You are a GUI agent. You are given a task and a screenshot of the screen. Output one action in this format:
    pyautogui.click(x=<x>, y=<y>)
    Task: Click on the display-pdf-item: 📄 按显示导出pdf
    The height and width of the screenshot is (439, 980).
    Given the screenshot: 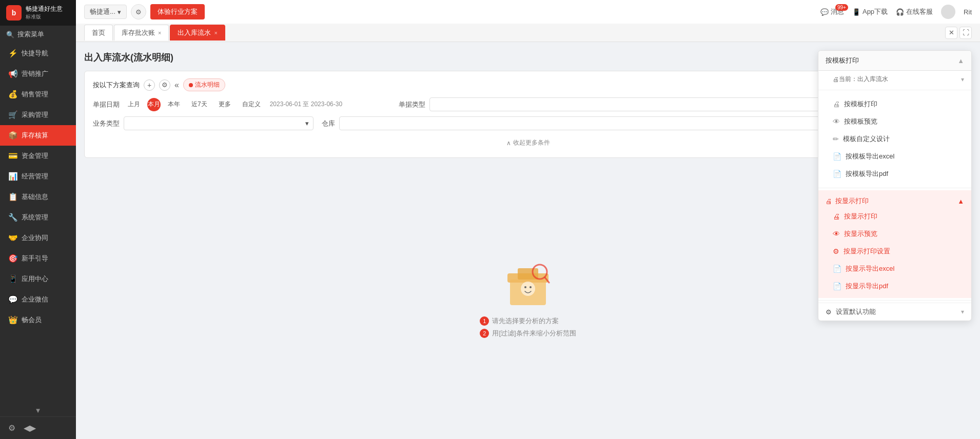 What is the action you would take?
    pyautogui.click(x=895, y=286)
    